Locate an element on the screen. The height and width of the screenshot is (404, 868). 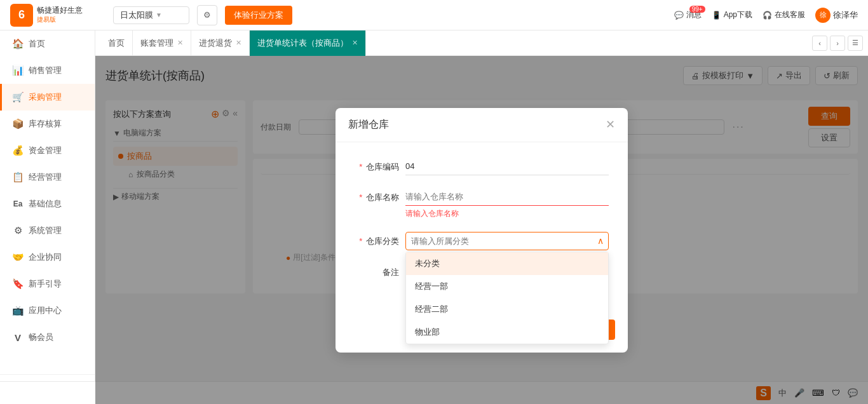
logo-subtitle: 捷易版 is located at coordinates (60, 20).